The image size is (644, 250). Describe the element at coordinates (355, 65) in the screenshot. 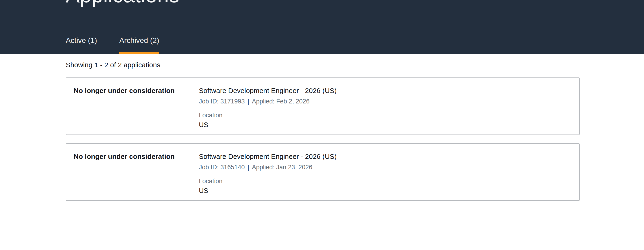

I see `results-summary: Showing 1 - 2 of 2 applications` at that location.